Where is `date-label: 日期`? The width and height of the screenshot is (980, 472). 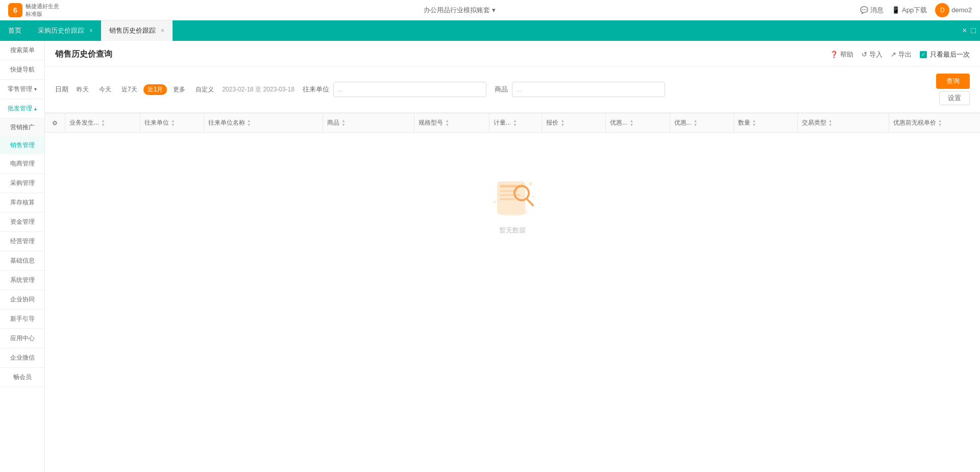 date-label: 日期 is located at coordinates (62, 89).